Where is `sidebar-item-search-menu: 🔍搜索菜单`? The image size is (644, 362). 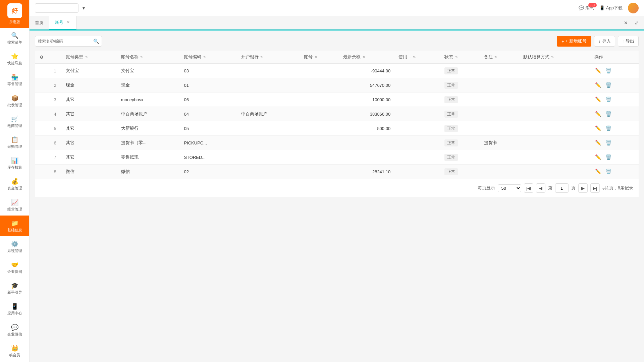
sidebar-item-search-menu: 🔍搜索菜单 is located at coordinates (15, 38).